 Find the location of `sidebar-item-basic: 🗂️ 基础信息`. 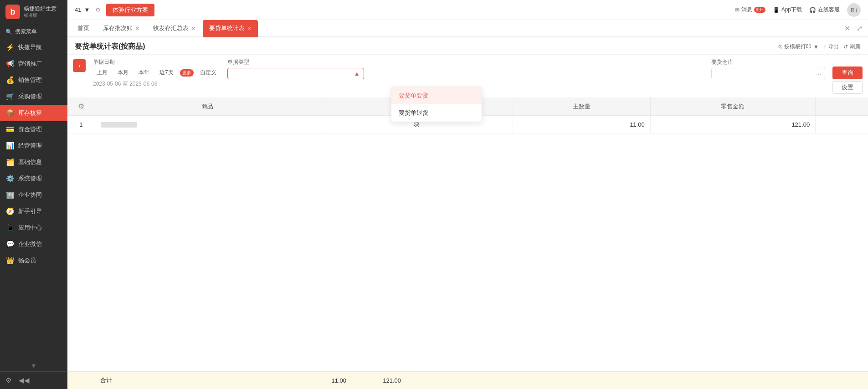

sidebar-item-basic: 🗂️ 基础信息 is located at coordinates (34, 162).